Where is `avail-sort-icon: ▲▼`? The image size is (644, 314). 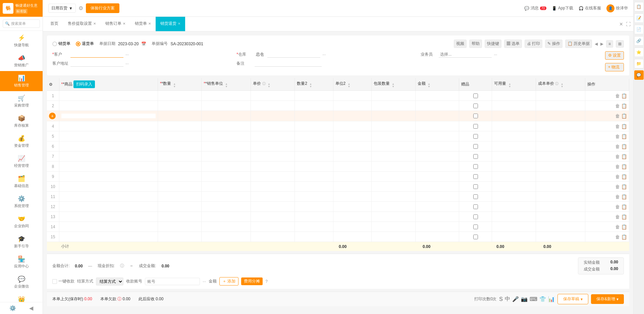 avail-sort-icon: ▲▼ is located at coordinates (510, 85).